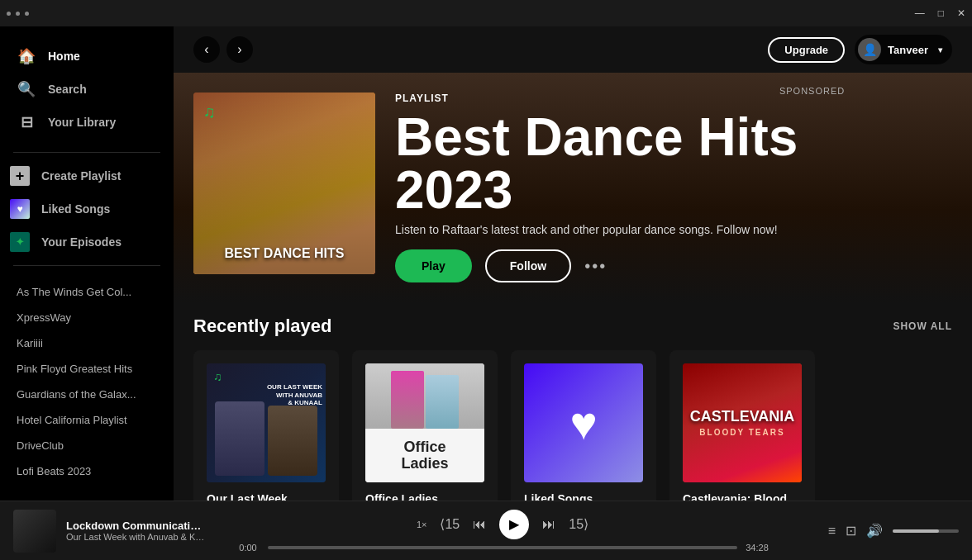 Image resolution: width=972 pixels, height=560 pixels. Describe the element at coordinates (903, 50) in the screenshot. I see `user-menu-button: 👤 Tanveer ▾` at that location.